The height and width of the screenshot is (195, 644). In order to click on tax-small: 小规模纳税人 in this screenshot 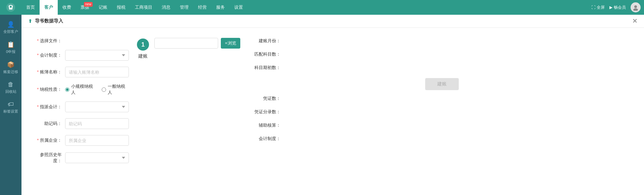, I will do `click(81, 89)`.